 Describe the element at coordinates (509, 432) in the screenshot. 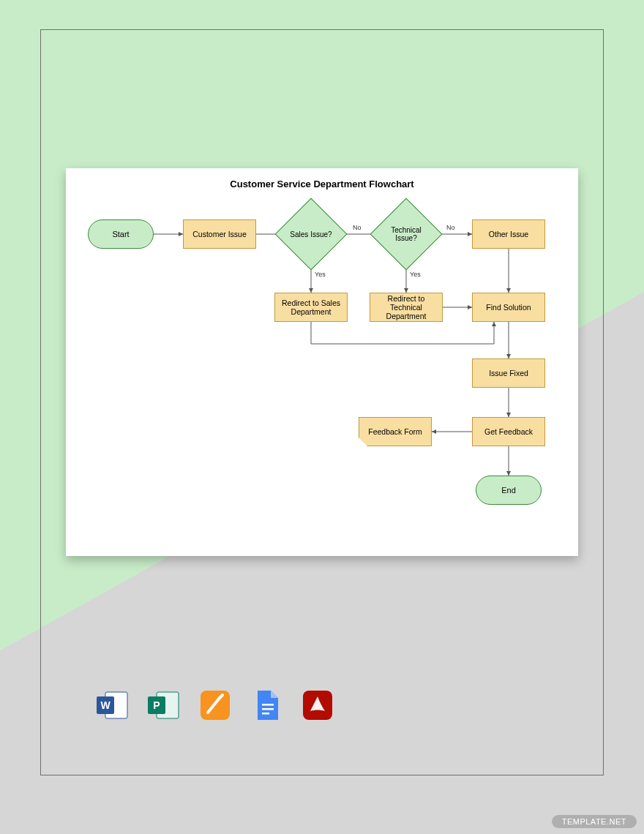

I see `node-get-feedback: Get Feedback` at that location.